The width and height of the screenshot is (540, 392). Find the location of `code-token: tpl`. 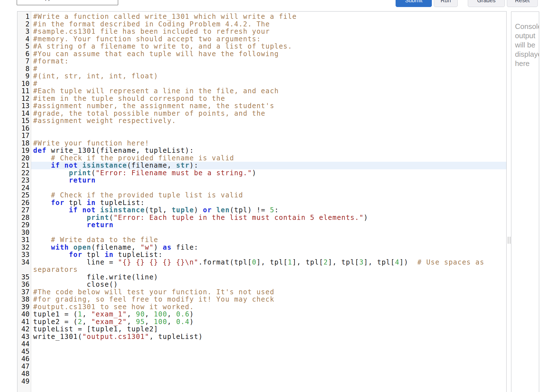

code-token: tpl is located at coordinates (94, 255).